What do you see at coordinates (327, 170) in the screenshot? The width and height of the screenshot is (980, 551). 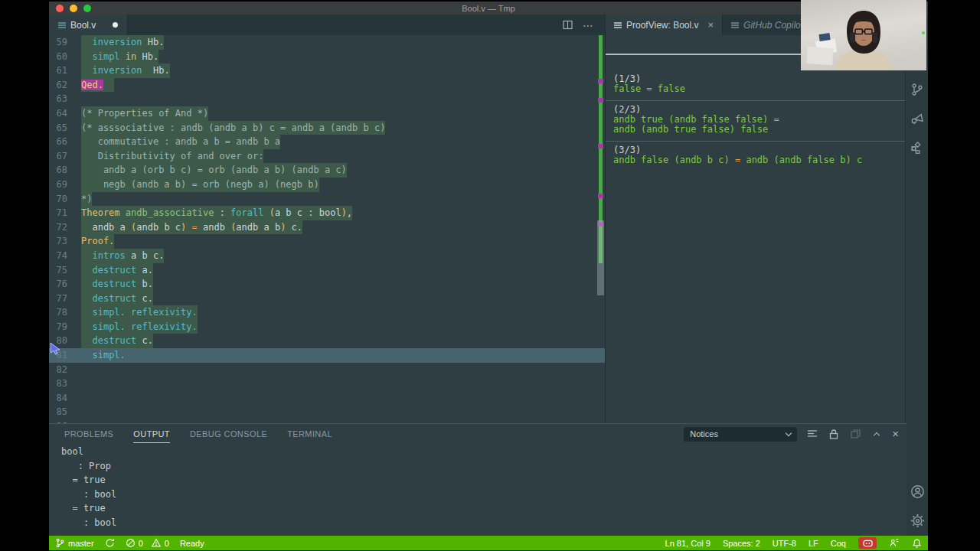 I see `code-line: 68 andb a (orb b c) = orb (andb a b) (an…` at bounding box center [327, 170].